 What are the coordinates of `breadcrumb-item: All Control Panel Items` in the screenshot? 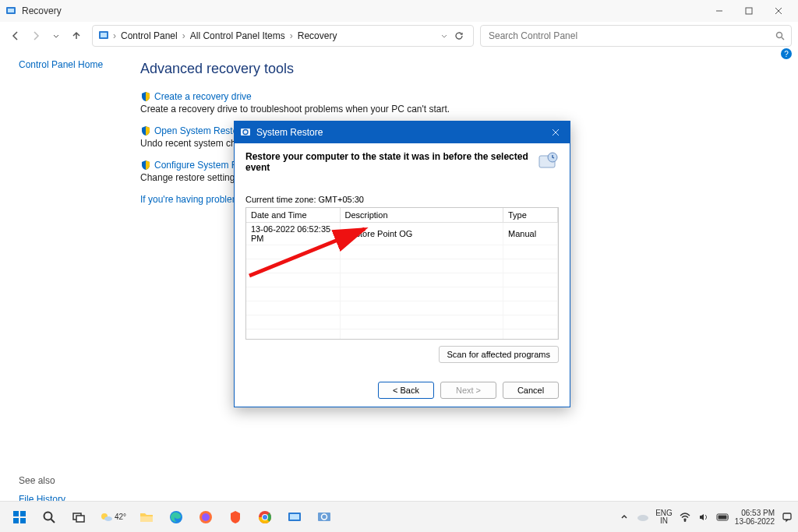 It's located at (238, 36).